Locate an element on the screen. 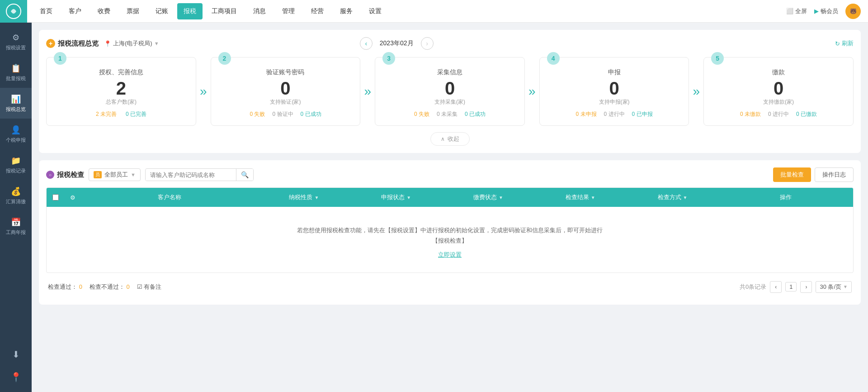 Image resolution: width=868 pixels, height=392 pixels. search-button: 🔍 is located at coordinates (245, 175).